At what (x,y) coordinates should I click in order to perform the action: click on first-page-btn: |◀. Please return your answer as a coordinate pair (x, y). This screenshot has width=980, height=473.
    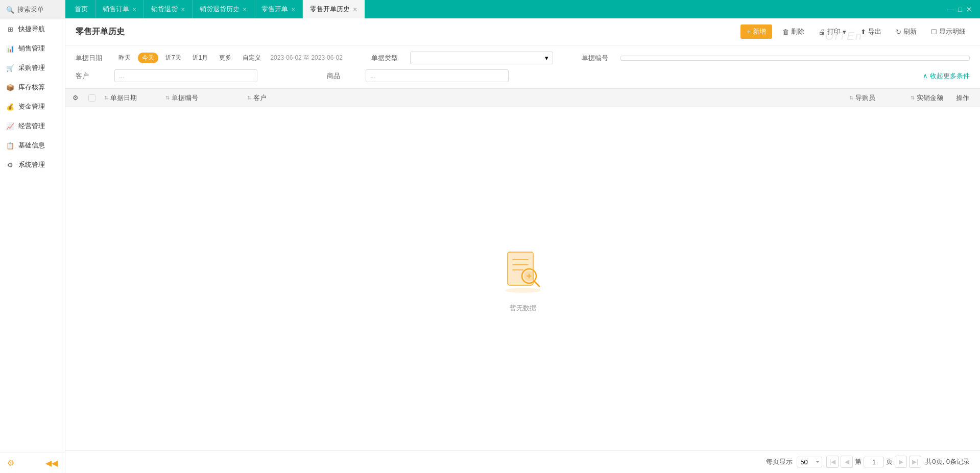
    Looking at the image, I should click on (832, 462).